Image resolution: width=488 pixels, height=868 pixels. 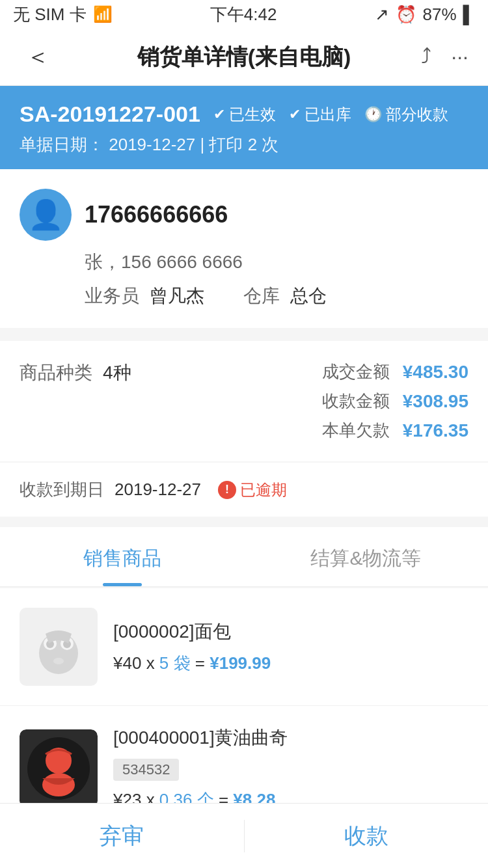 I want to click on order-id: SA-20191227-001, so click(x=110, y=115).